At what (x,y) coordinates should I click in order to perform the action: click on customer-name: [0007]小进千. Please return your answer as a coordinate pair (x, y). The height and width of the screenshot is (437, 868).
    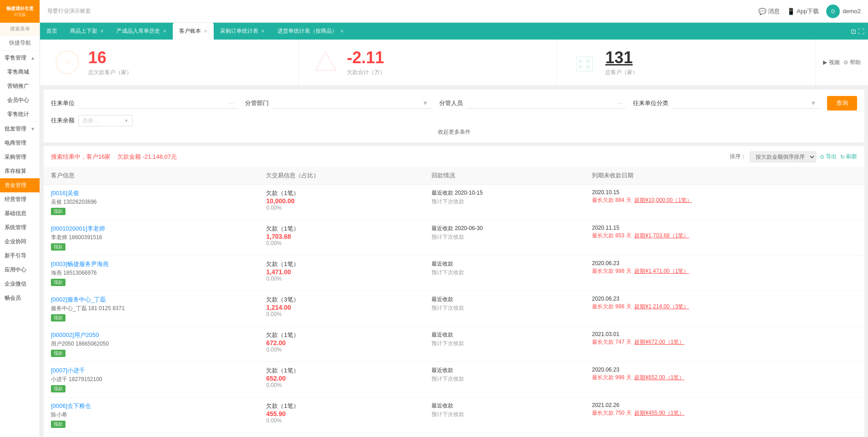
    Looking at the image, I should click on (151, 371).